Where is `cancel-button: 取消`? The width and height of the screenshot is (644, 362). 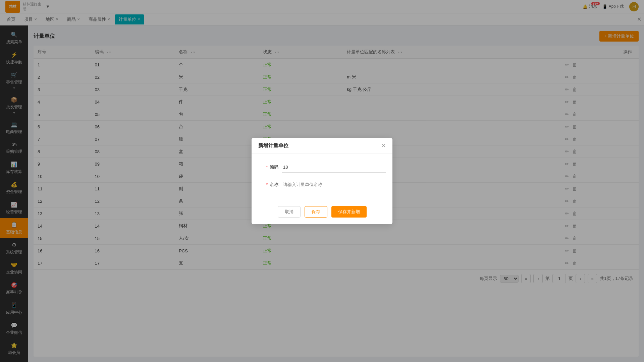 cancel-button: 取消 is located at coordinates (289, 212).